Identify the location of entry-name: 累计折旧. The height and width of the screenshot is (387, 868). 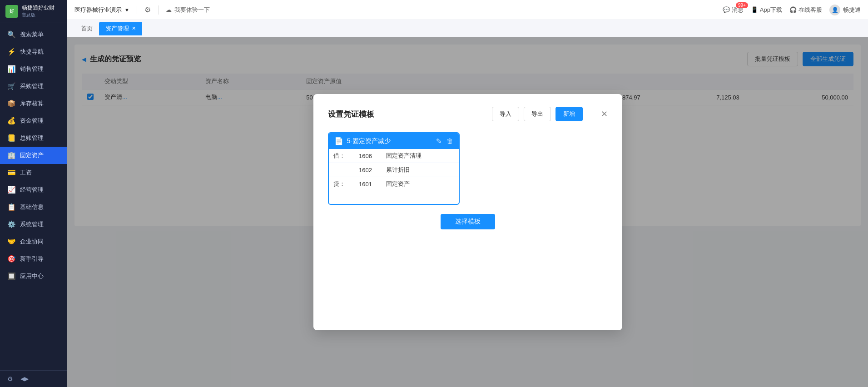
(409, 170).